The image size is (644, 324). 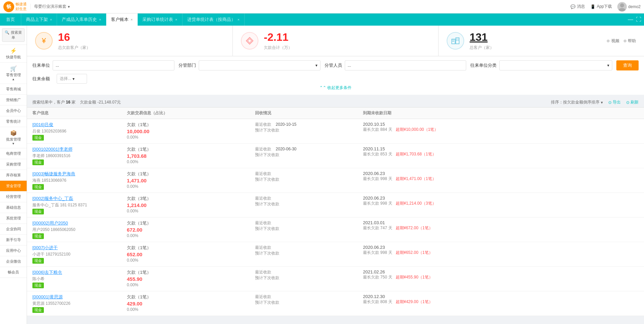 What do you see at coordinates (72, 79) in the screenshot?
I see `balance-select: 选择... ▾` at bounding box center [72, 79].